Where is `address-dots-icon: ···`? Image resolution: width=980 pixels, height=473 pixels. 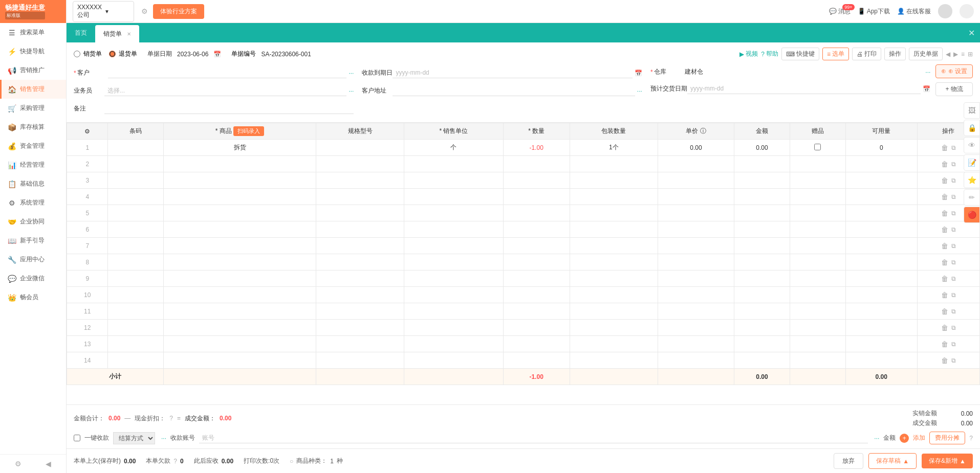 address-dots-icon: ··· is located at coordinates (640, 91).